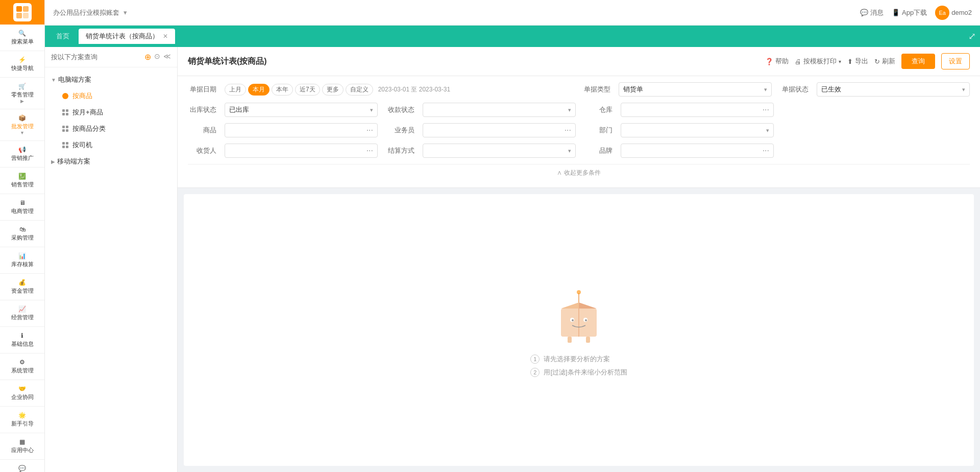 The width and height of the screenshot is (980, 472). I want to click on doc-status-select: 已生效 ▾, so click(893, 89).